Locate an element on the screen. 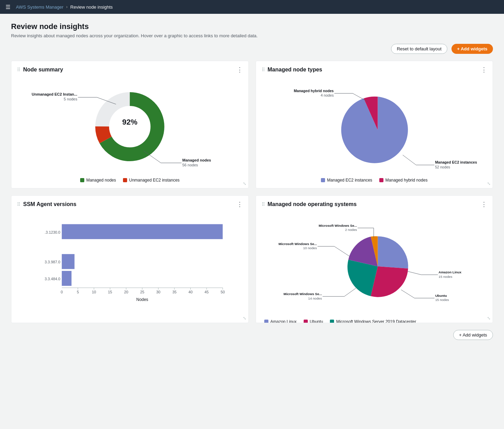 Image resolution: width=504 pixels, height=429 pixels. legend-managed-nodes: Managed nodes is located at coordinates (98, 180).